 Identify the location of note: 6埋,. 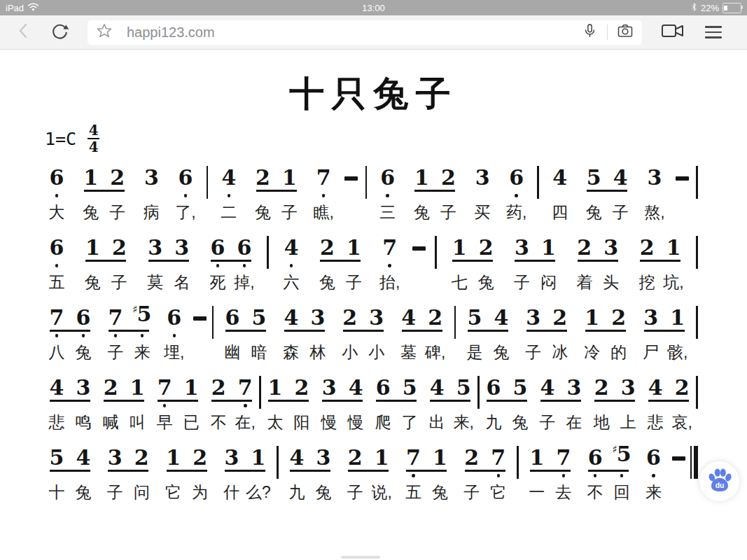
(174, 335).